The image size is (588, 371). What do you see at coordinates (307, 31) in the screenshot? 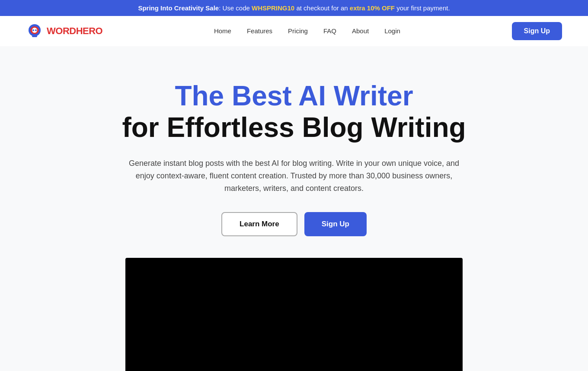
I see `nav-links: Home Features Pricing FAQ About Login` at bounding box center [307, 31].